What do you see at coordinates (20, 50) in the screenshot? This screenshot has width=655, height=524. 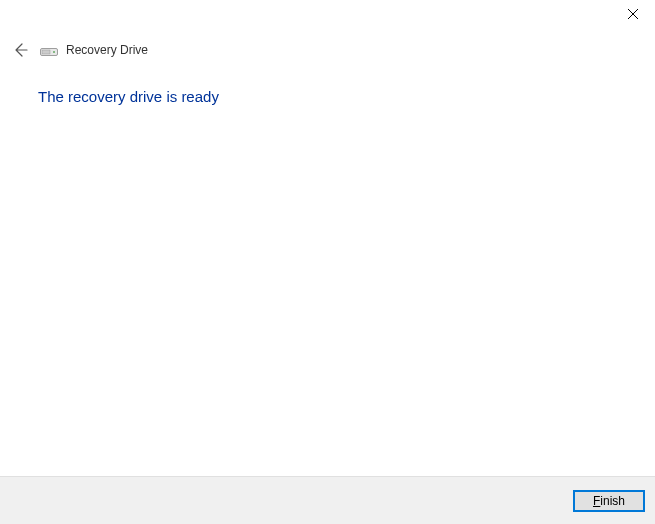 I see `back-arrow-icon` at bounding box center [20, 50].